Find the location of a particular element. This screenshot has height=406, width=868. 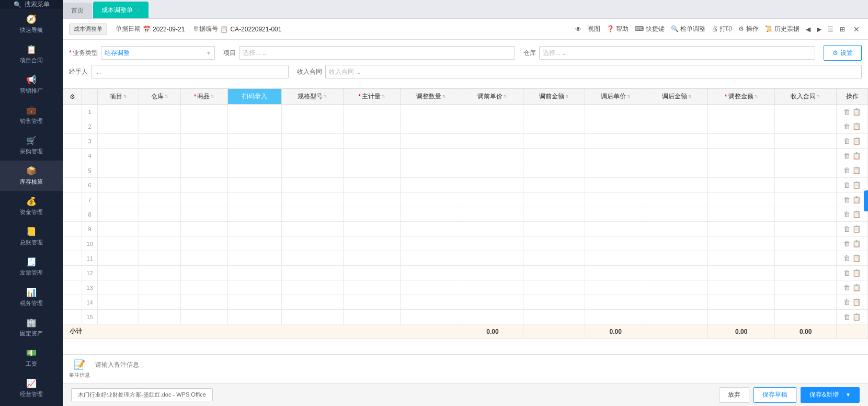

action-review: 🔍 检单调整 is located at coordinates (688, 29).